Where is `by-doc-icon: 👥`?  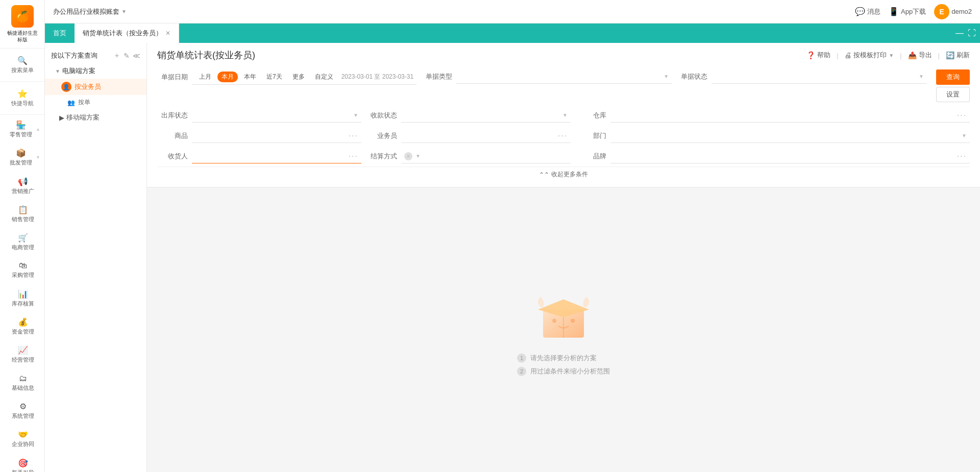
by-doc-icon: 👥 is located at coordinates (71, 103).